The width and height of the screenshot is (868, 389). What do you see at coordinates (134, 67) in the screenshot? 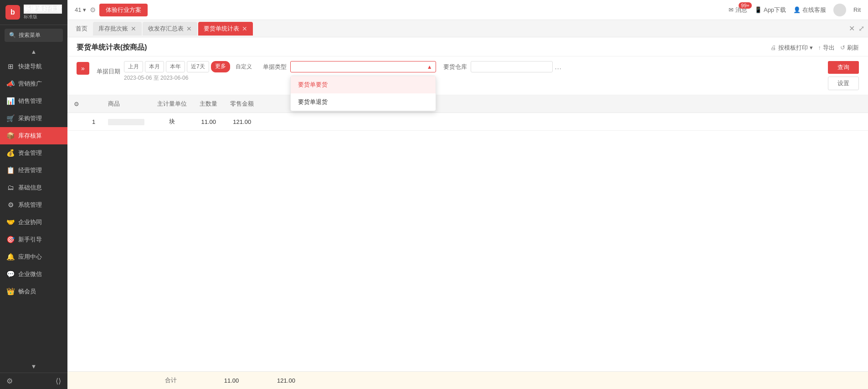
I see `last-month-btn: 上月` at bounding box center [134, 67].